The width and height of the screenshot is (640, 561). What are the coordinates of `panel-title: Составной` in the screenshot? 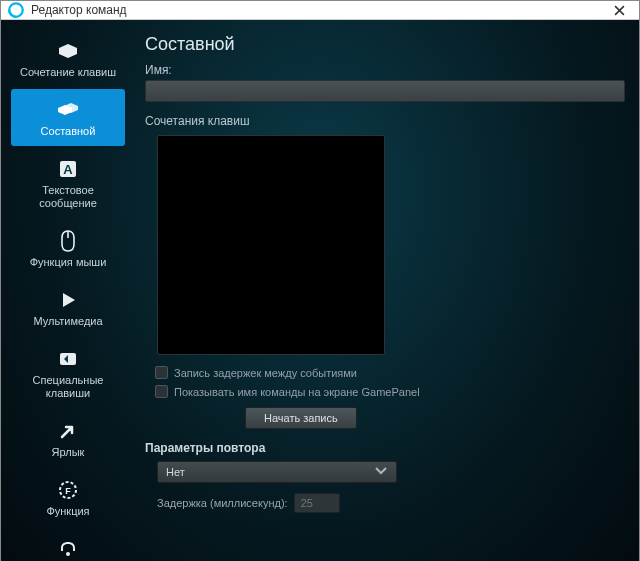 It's located at (385, 44).